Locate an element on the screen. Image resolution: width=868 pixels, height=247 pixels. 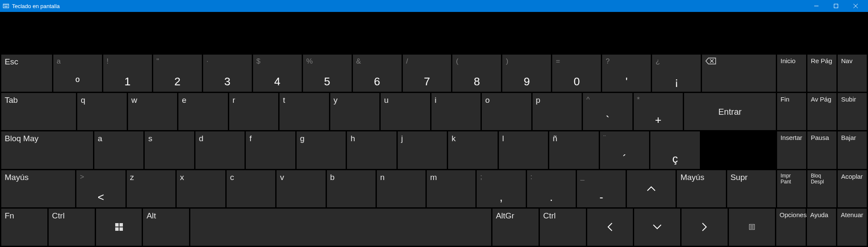
key-u: u is located at coordinates (405, 112).